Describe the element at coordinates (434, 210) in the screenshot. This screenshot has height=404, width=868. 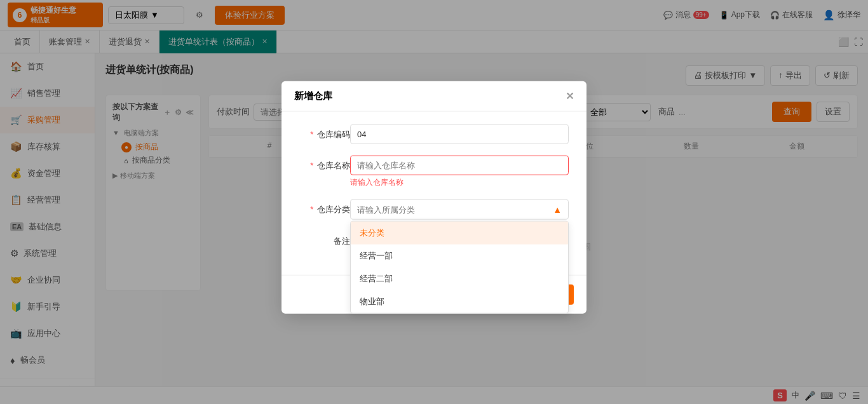
I see `warehouse-category-row: * 仓库分类 ▲ 未分类 经营一部 经营二部 物业部` at that location.